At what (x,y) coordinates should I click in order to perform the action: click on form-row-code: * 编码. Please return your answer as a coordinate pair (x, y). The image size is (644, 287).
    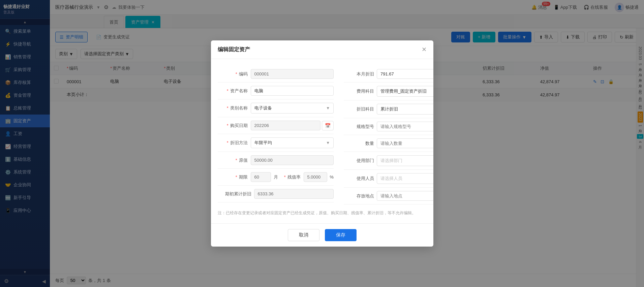
    Looking at the image, I should click on (276, 74).